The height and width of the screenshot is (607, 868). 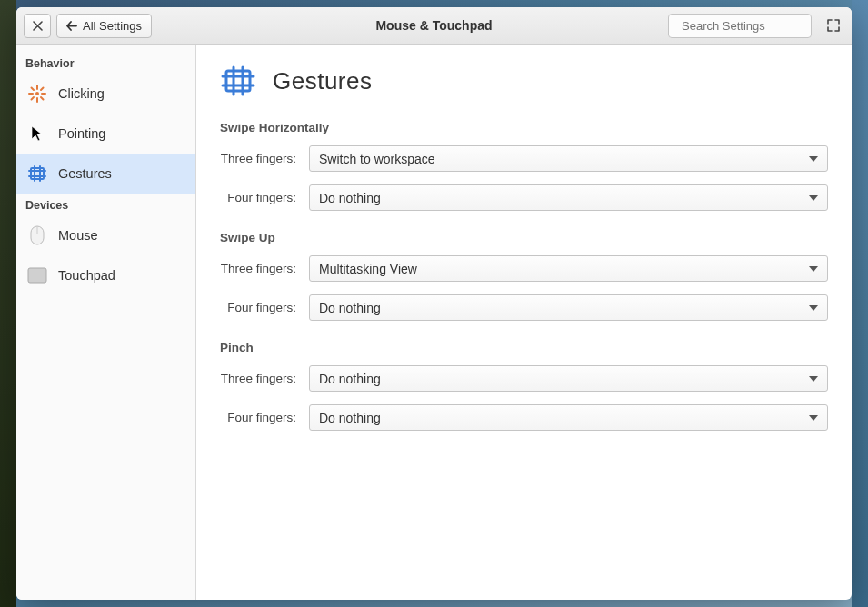 What do you see at coordinates (8, 304) in the screenshot?
I see `desktop-wallpaper-left` at bounding box center [8, 304].